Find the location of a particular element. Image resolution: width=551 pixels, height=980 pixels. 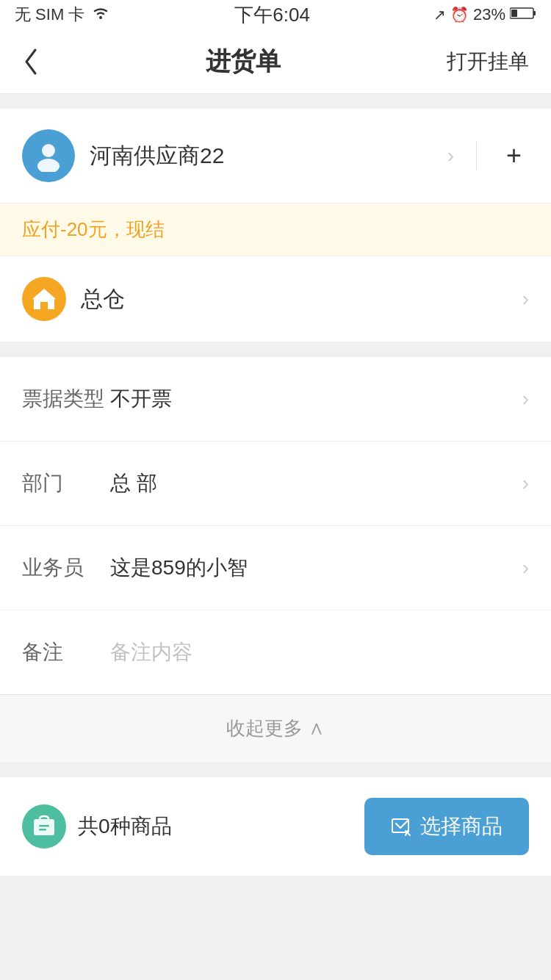

bottom-section: 共0种商品 选择商品 is located at coordinates (276, 826).